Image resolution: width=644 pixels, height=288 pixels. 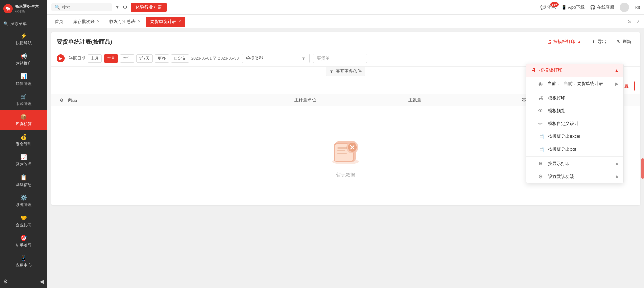 What do you see at coordinates (575, 164) in the screenshot?
I see `display-print-item: 🖥 按显示打印 ▶` at bounding box center [575, 164].